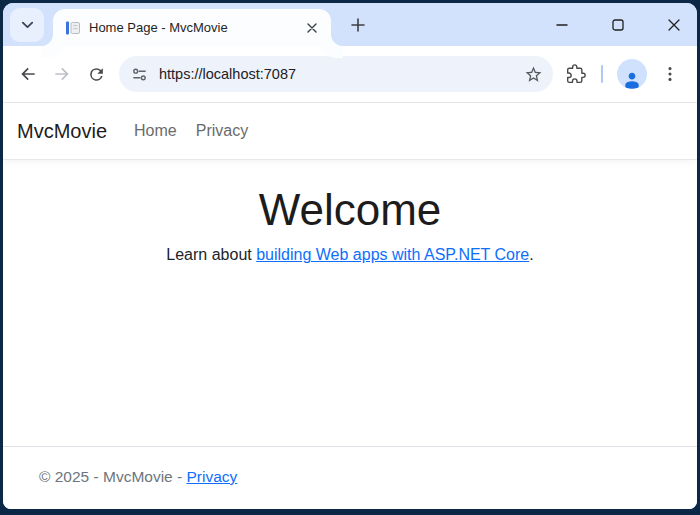  Describe the element at coordinates (632, 74) in the screenshot. I see `profile-button` at that location.